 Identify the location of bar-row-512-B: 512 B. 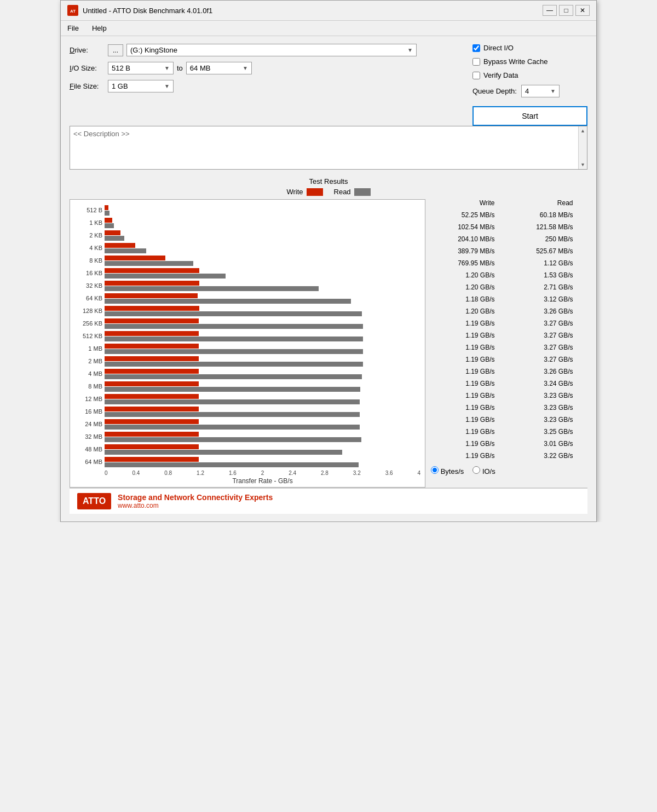
(247, 210).